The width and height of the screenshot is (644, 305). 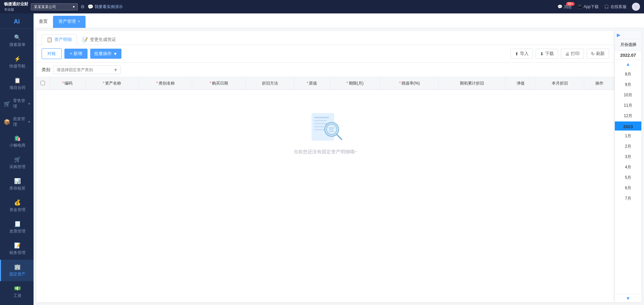 I want to click on month-item-2023-6: 6月, so click(x=628, y=188).